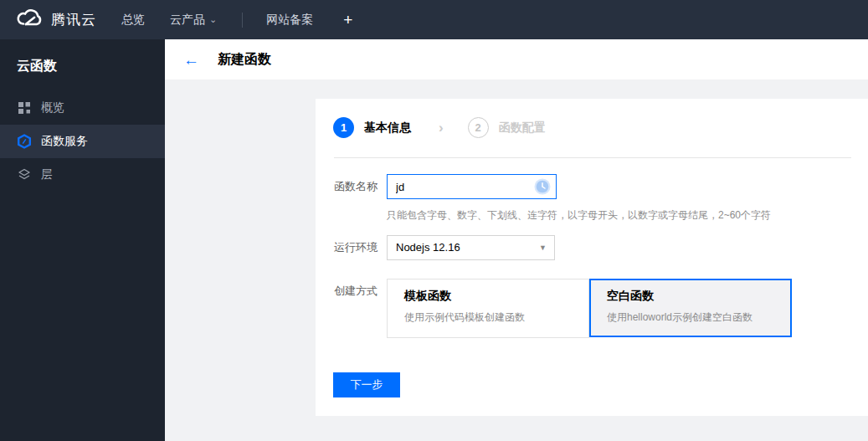  What do you see at coordinates (82, 108) in the screenshot?
I see `sidebar-item-overview: 概览` at bounding box center [82, 108].